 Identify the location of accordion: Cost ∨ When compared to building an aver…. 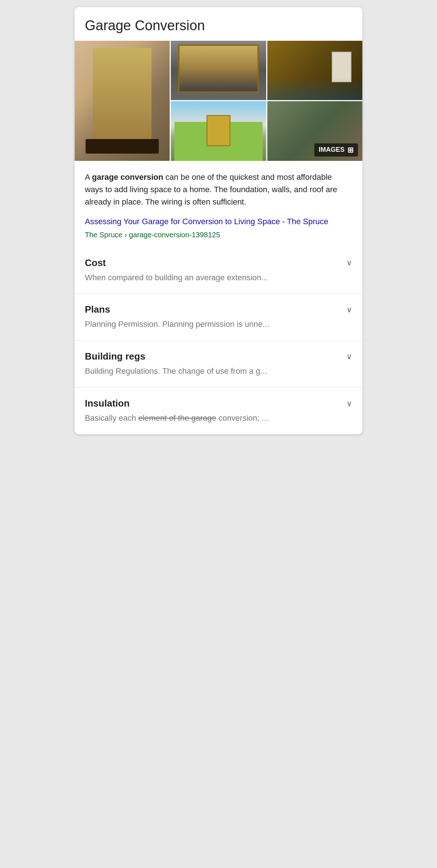
(219, 341).